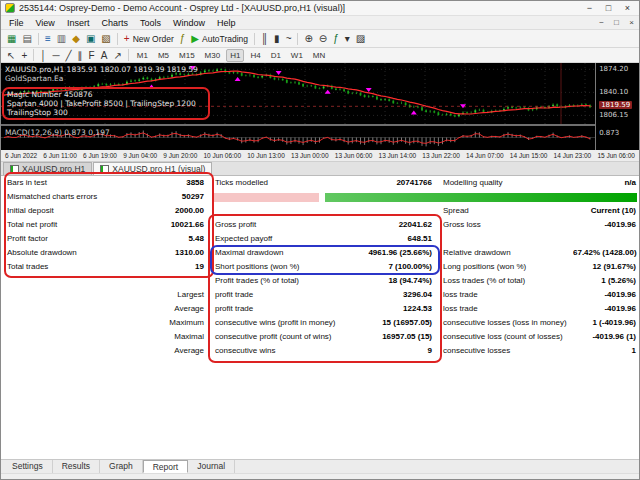 The height and width of the screenshot is (480, 640). What do you see at coordinates (606, 351) in the screenshot?
I see `report-value: 1` at bounding box center [606, 351].